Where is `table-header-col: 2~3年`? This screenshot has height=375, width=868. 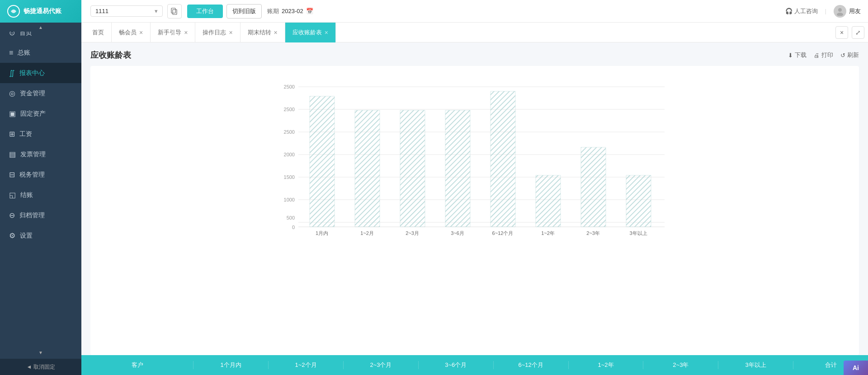 table-header-col: 2~3年 is located at coordinates (681, 365).